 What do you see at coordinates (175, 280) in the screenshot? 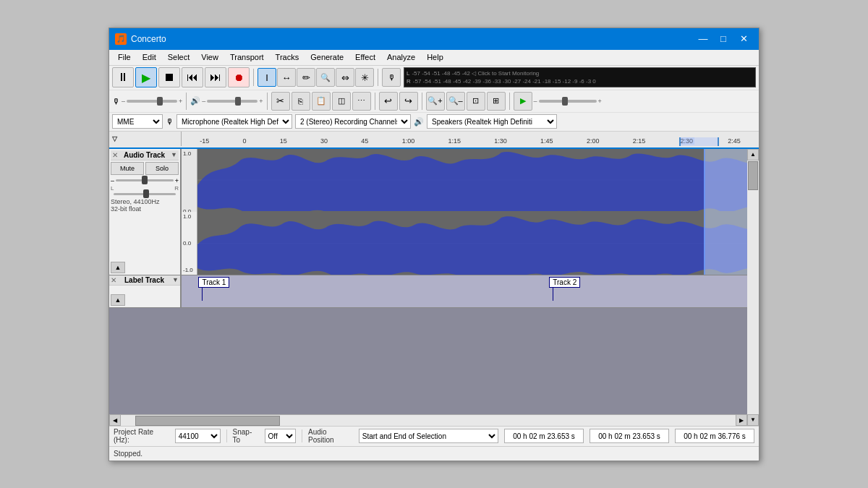
I see `label-track-dropdown: ▼` at bounding box center [175, 280].